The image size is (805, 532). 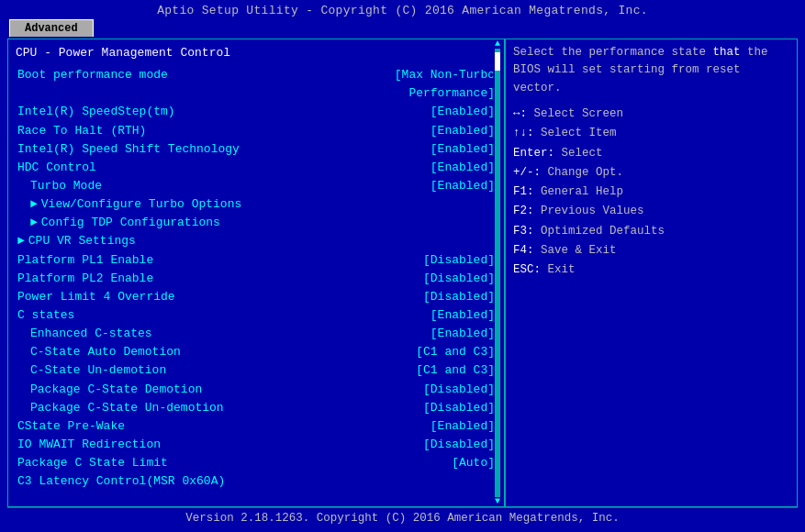 What do you see at coordinates (256, 463) in the screenshot?
I see `list-item: Package C State Limit [Auto]` at bounding box center [256, 463].